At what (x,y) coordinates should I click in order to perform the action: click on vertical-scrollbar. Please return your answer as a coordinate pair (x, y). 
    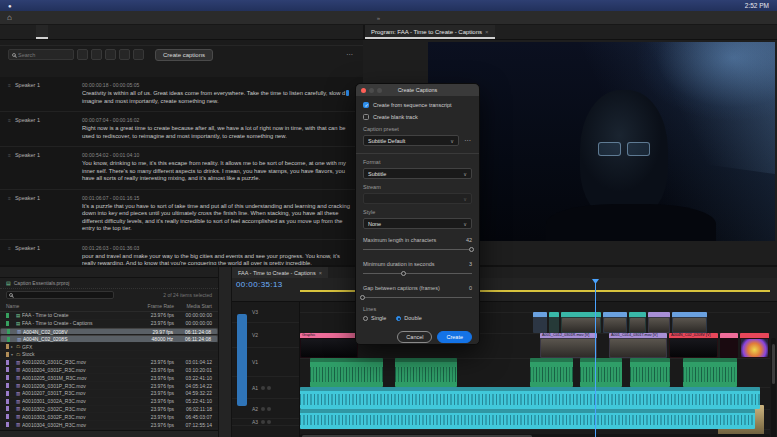
    Looking at the image, I should click on (774, 388).